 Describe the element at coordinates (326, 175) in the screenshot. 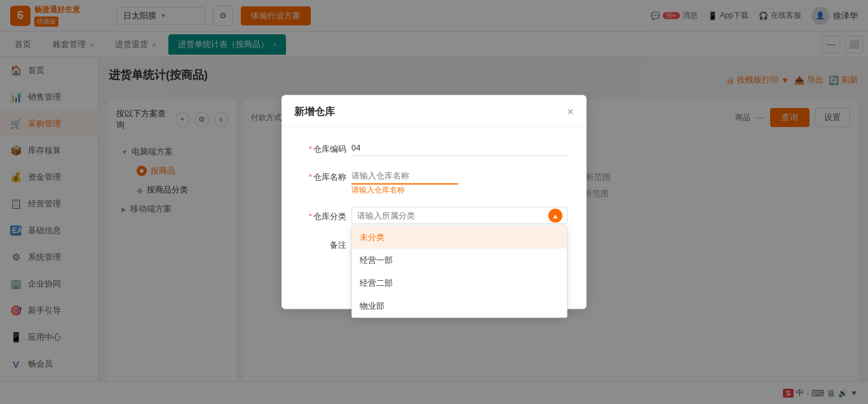

I see `name-label: *仓库名称` at that location.